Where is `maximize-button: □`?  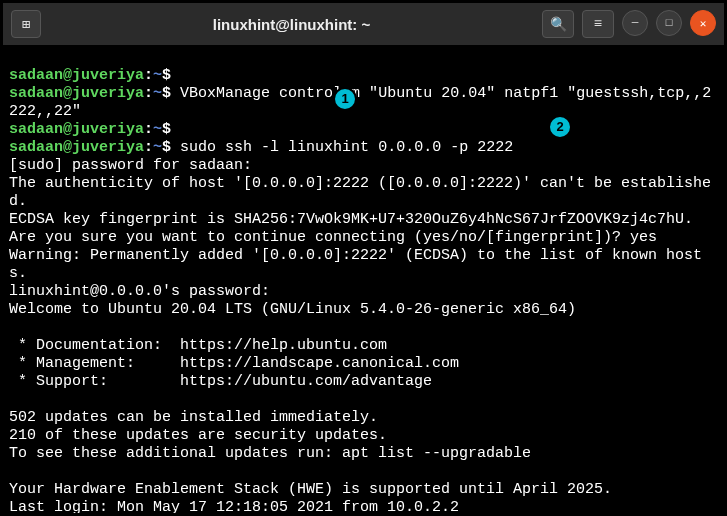 maximize-button: □ is located at coordinates (669, 23).